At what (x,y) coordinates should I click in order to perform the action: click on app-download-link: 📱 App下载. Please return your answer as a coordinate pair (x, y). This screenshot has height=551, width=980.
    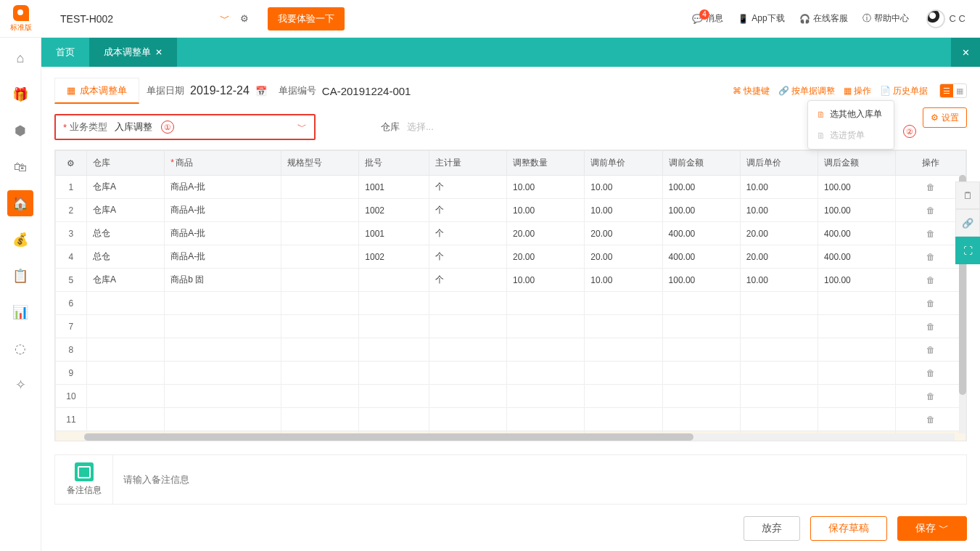
    Looking at the image, I should click on (761, 19).